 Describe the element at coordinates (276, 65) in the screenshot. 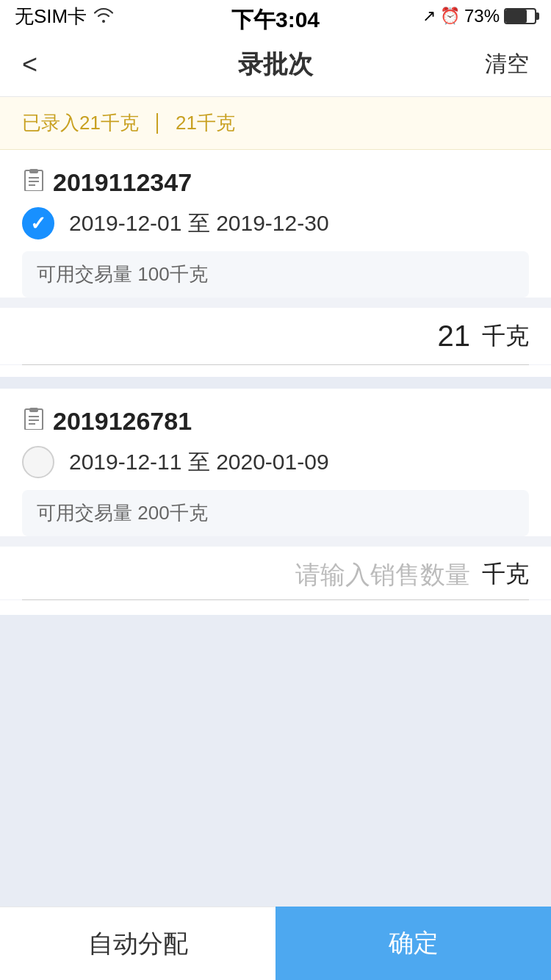

I see `page-title: 录批次` at that location.